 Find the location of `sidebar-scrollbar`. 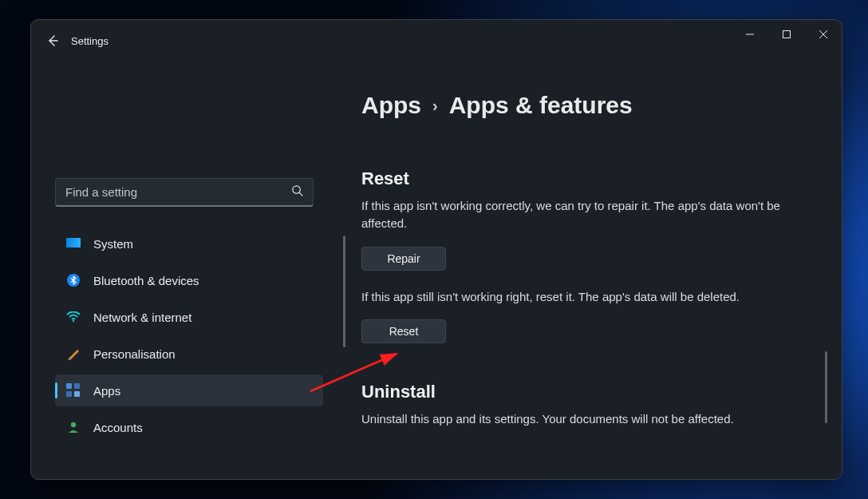

sidebar-scrollbar is located at coordinates (345, 291).